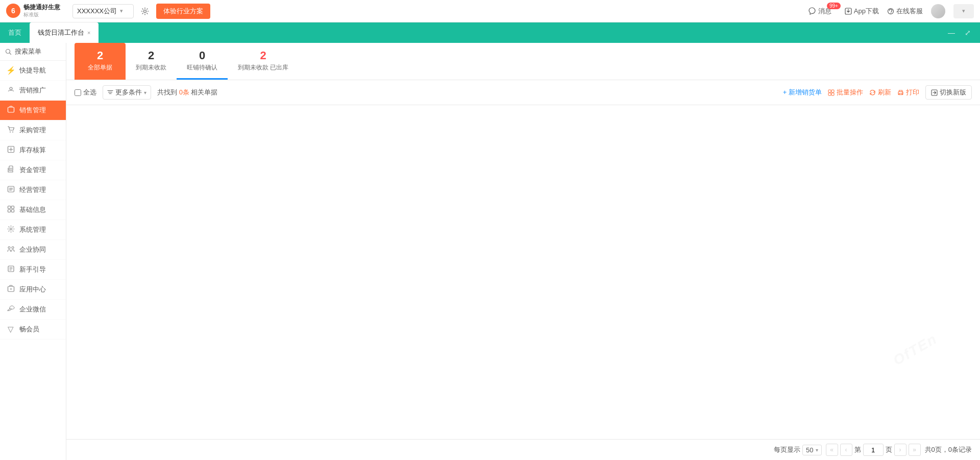 The width and height of the screenshot is (980, 460). Describe the element at coordinates (862, 11) in the screenshot. I see `app-download-button: App下载` at that location.